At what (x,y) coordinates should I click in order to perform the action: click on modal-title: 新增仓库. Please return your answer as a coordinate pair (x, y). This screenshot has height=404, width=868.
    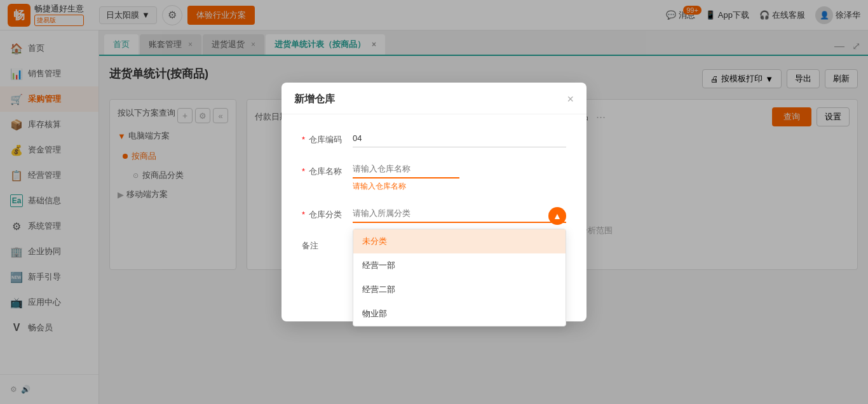
    Looking at the image, I should click on (315, 99).